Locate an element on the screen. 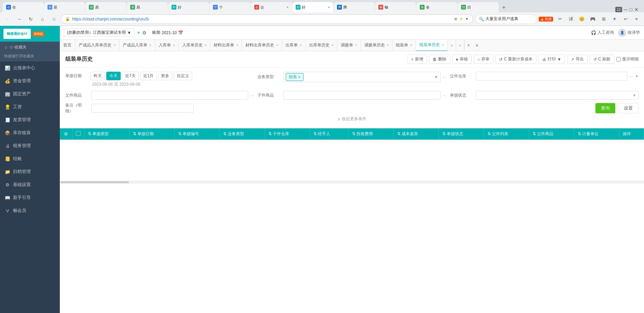 Image resolution: width=644 pixels, height=313 pixels. close-tab-action: × is located at coordinates (469, 45).